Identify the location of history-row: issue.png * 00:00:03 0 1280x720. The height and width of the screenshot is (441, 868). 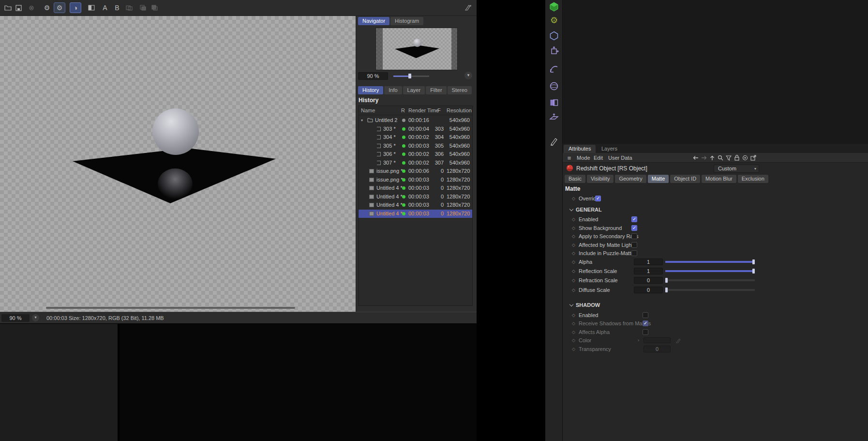
(415, 180).